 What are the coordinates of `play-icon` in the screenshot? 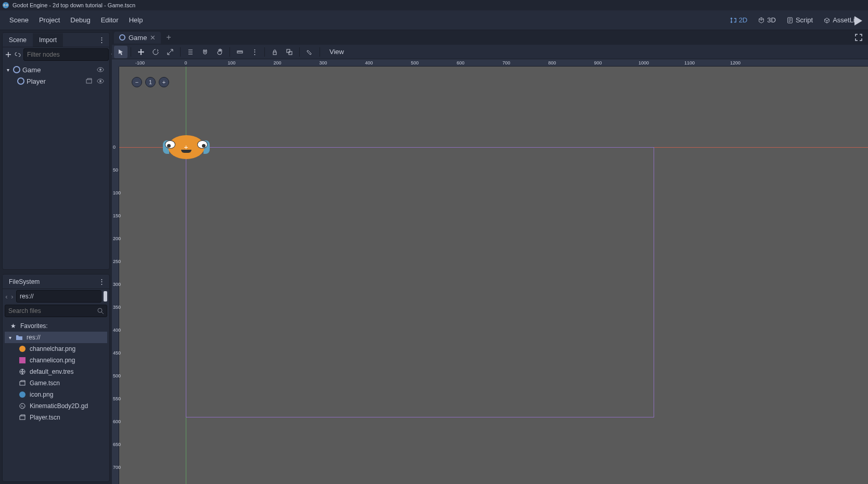 It's located at (858, 21).